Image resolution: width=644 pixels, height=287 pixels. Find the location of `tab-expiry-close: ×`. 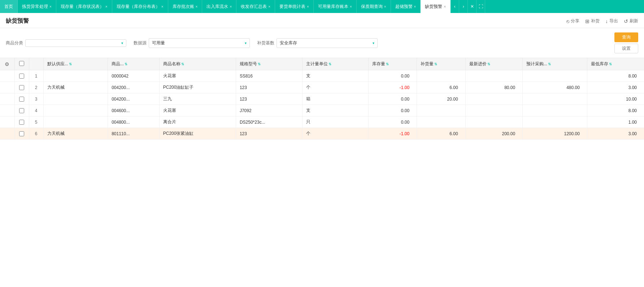

tab-expiry-close: × is located at coordinates (385, 6).